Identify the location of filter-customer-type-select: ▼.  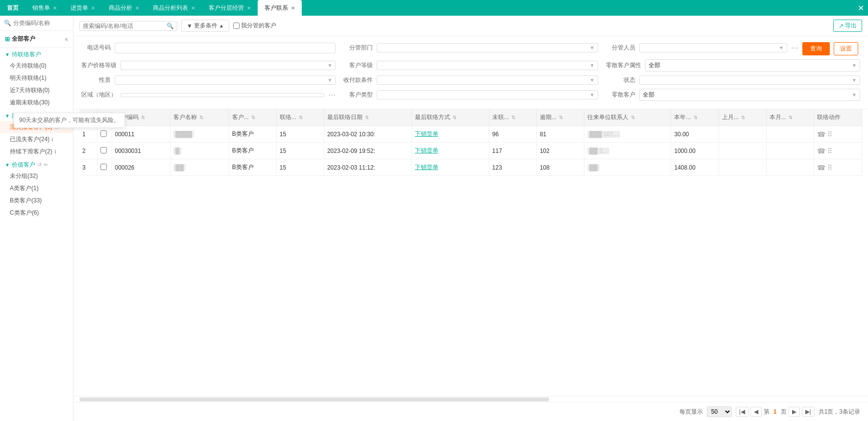
(487, 95).